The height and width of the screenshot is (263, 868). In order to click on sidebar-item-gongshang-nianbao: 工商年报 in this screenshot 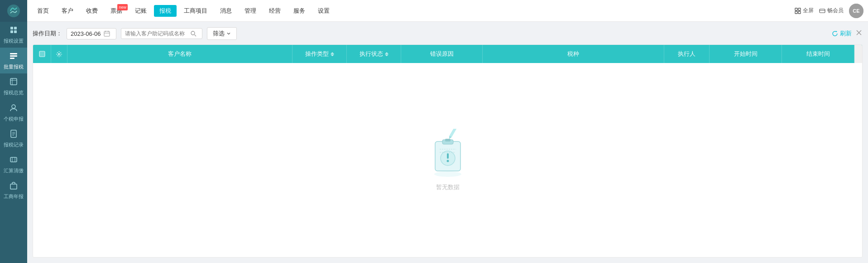, I will do `click(14, 190)`.